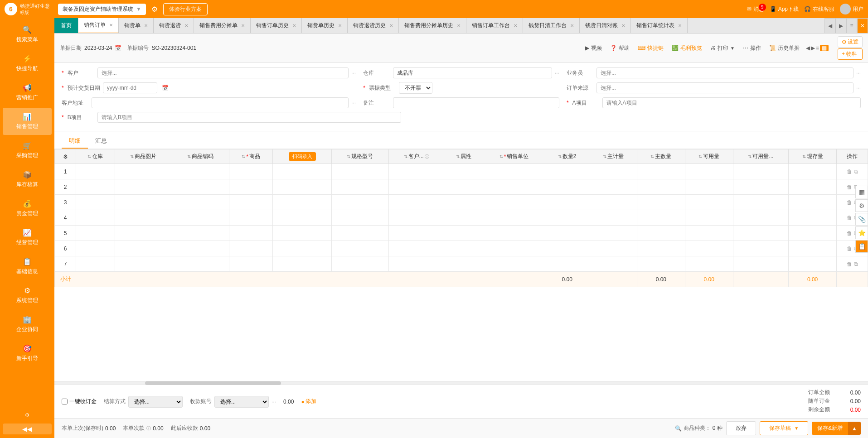 The image size is (868, 438). Describe the element at coordinates (373, 26) in the screenshot. I see `tab-return-hist: 销货退货历史 ✕` at that location.